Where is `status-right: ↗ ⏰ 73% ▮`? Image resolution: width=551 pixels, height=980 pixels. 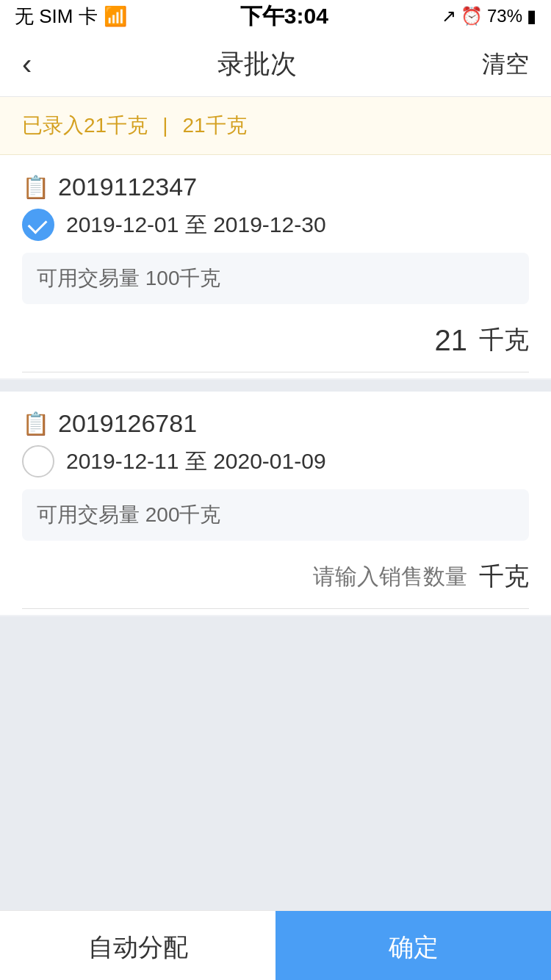
status-right: ↗ ⏰ 73% ▮ is located at coordinates (489, 16).